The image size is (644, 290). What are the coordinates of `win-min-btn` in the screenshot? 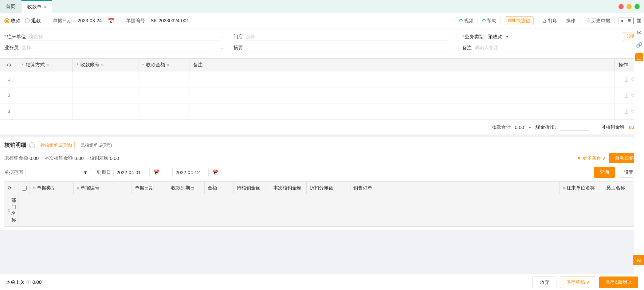 It's located at (629, 7).